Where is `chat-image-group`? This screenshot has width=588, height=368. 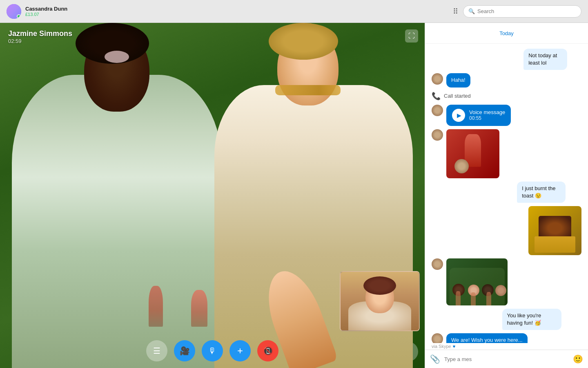 chat-image-group is located at coordinates (477, 282).